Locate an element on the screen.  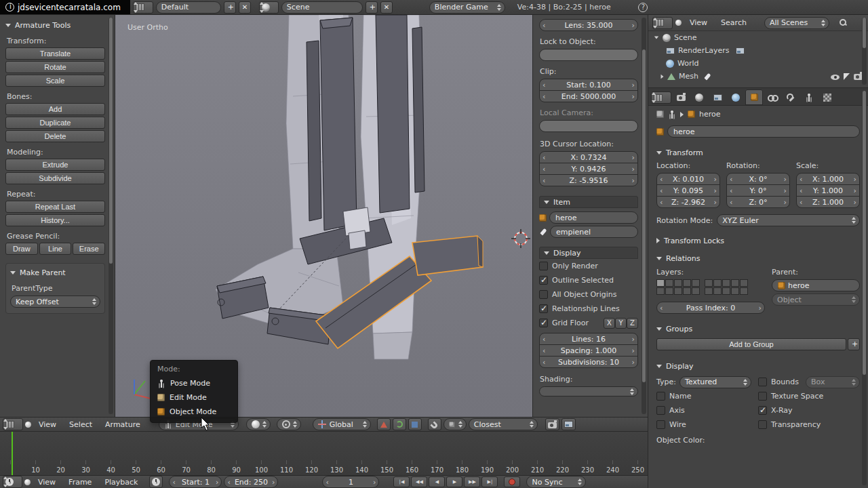
repeat-last-button: Repeat Last is located at coordinates (56, 207).